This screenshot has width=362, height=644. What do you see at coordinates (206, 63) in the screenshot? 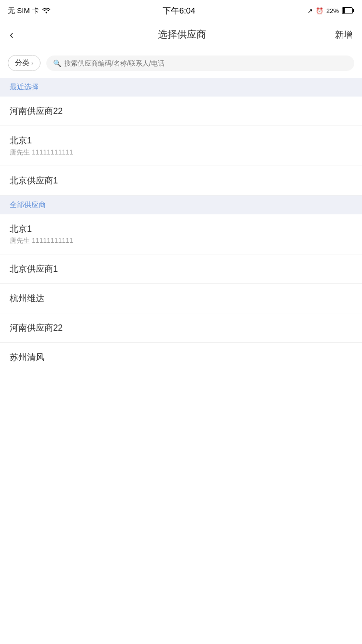
I see `search-input` at bounding box center [206, 63].